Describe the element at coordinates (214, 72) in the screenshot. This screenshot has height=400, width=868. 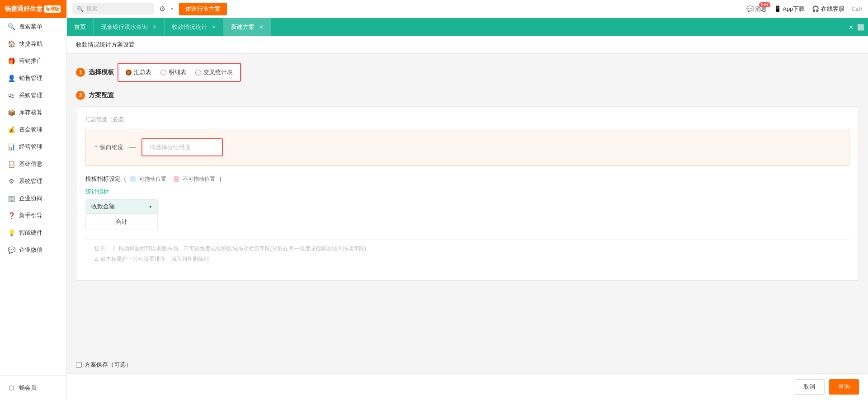
I see `template-cross-option: 交叉统计表` at that location.